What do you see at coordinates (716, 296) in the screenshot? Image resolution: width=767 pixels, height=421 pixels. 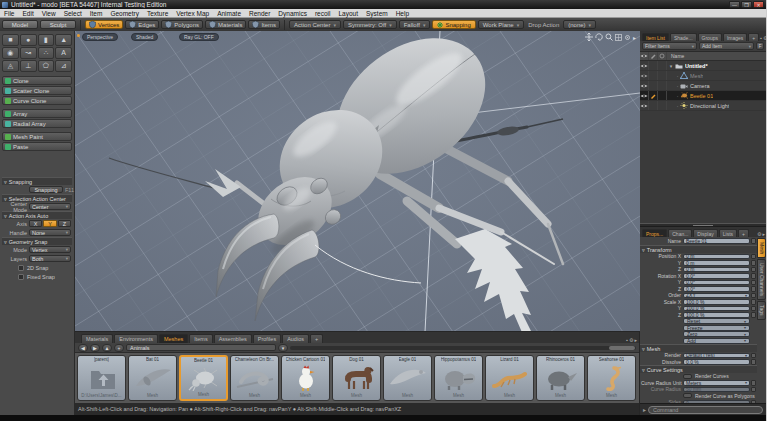 I see `order-dropdown: ZXY▾` at bounding box center [716, 296].